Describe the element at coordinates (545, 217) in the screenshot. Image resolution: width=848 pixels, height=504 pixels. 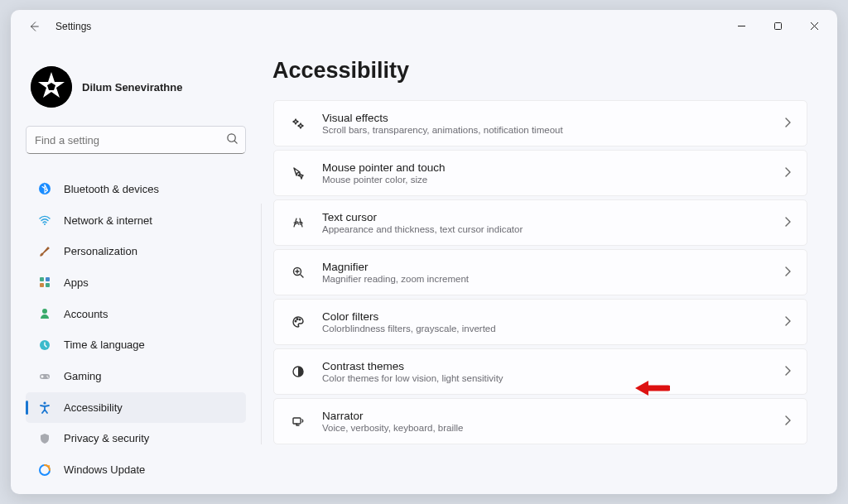
I see `card-title: Text cursor` at that location.